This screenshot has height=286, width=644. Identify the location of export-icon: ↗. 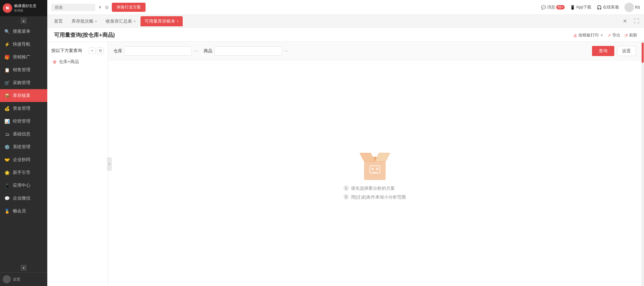
(609, 35).